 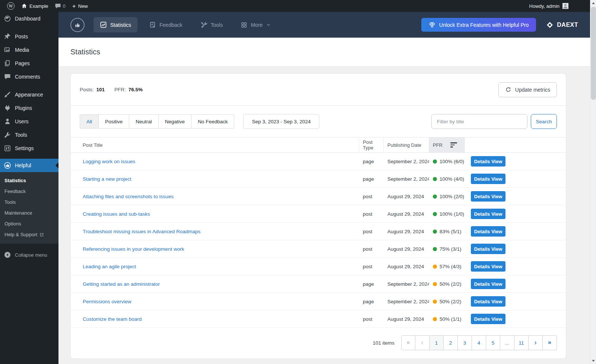 I want to click on submenu-item-help-support: Help & Support, so click(x=29, y=235).